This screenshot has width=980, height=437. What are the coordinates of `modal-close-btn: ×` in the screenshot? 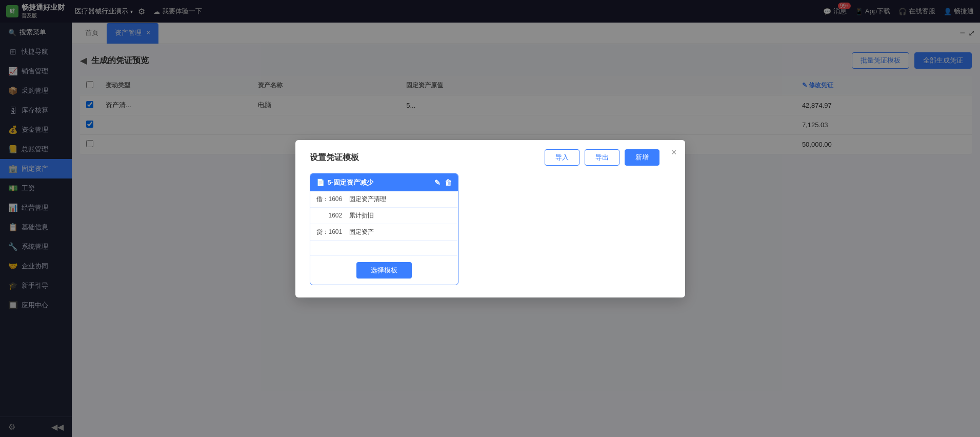 It's located at (674, 153).